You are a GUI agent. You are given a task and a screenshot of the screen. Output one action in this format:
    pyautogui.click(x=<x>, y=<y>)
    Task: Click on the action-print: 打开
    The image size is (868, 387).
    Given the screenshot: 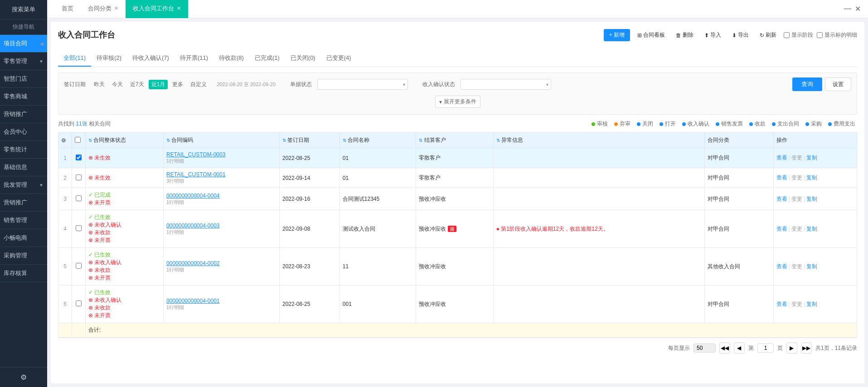 What is the action you would take?
    pyautogui.click(x=668, y=124)
    